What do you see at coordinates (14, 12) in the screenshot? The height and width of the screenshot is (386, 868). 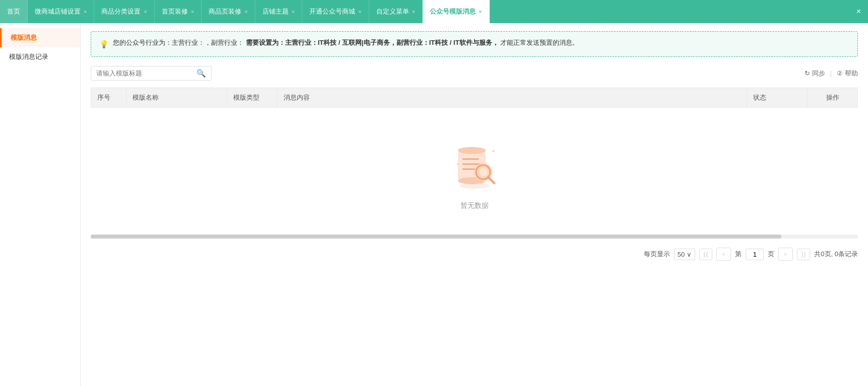 I see `nav-item-0: 首页` at bounding box center [14, 12].